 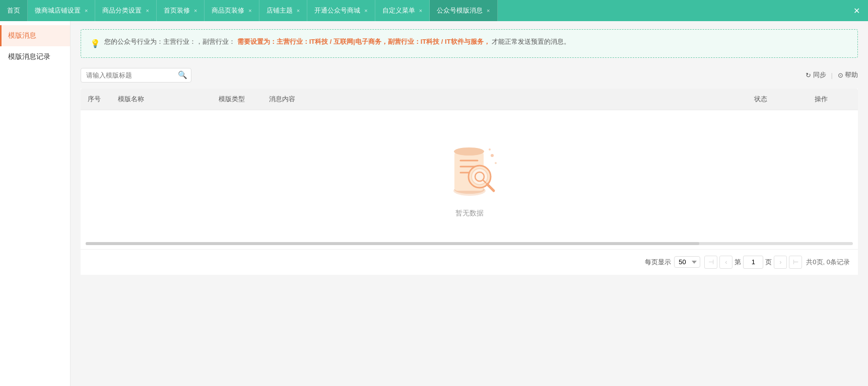 What do you see at coordinates (832, 75) in the screenshot?
I see `search-right: ↻ 同步 | ⊙ 帮助` at bounding box center [832, 75].